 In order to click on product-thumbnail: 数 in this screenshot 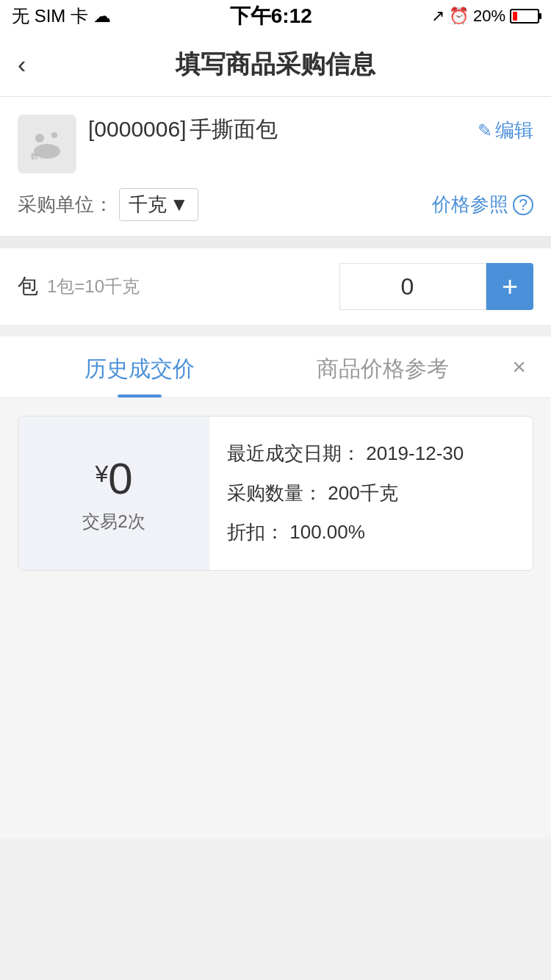, I will do `click(47, 144)`.